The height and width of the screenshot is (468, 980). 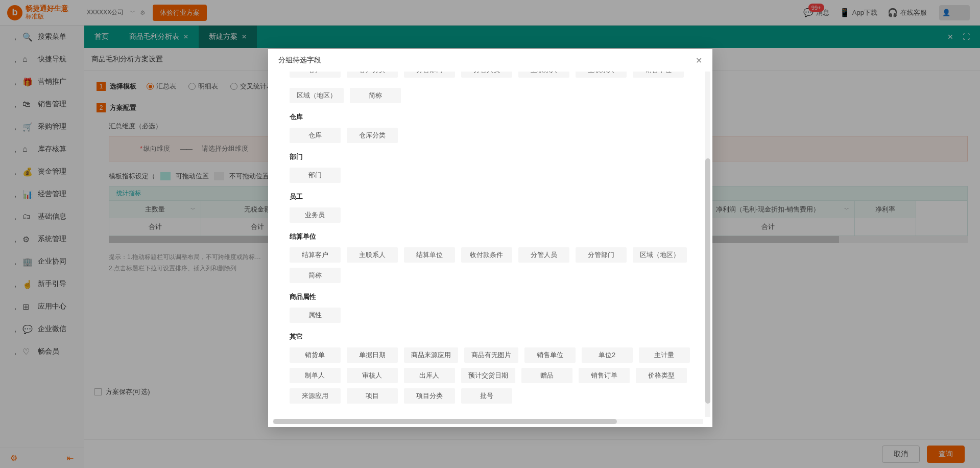 What do you see at coordinates (664, 355) in the screenshot?
I see `field-chip: 主计量` at bounding box center [664, 355].